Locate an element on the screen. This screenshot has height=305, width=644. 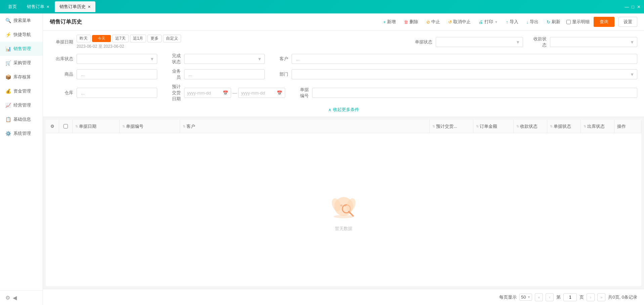
date-more: 更多 is located at coordinates (155, 38).